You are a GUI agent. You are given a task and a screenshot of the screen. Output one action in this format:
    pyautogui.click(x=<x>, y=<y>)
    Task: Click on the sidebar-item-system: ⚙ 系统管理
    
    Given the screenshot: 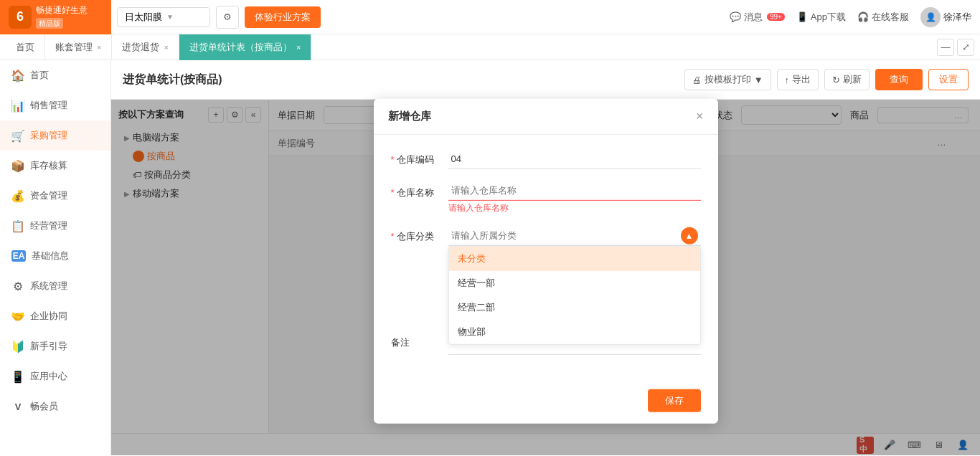 What is the action you would take?
    pyautogui.click(x=55, y=286)
    